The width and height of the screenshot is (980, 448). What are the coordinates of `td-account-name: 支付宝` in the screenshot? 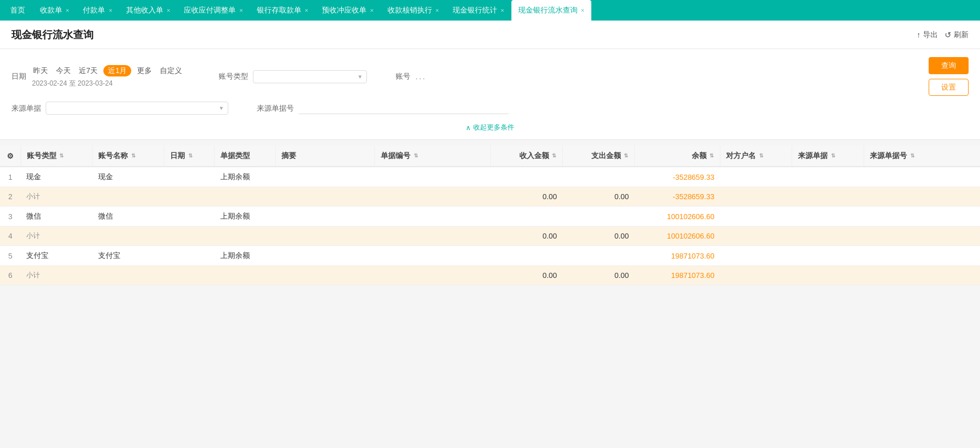 It's located at (128, 256).